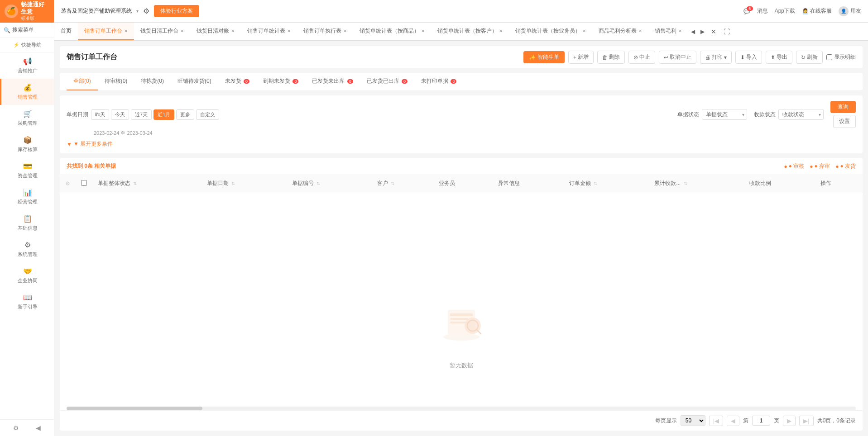 This screenshot has width=868, height=436. What do you see at coordinates (693, 32) in the screenshot?
I see `tab-nav-prev: ◀` at bounding box center [693, 32].